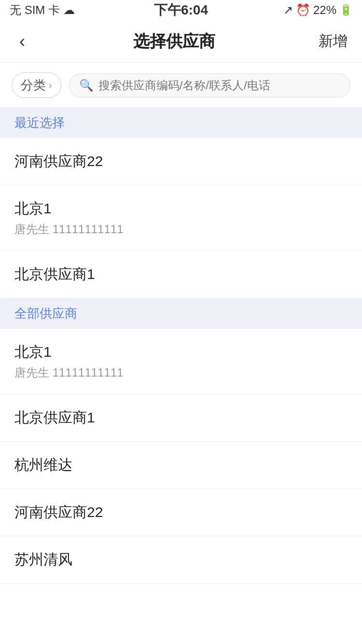 The height and width of the screenshot is (644, 362). Describe the element at coordinates (37, 85) in the screenshot. I see `category-button: 分类 ›` at that location.